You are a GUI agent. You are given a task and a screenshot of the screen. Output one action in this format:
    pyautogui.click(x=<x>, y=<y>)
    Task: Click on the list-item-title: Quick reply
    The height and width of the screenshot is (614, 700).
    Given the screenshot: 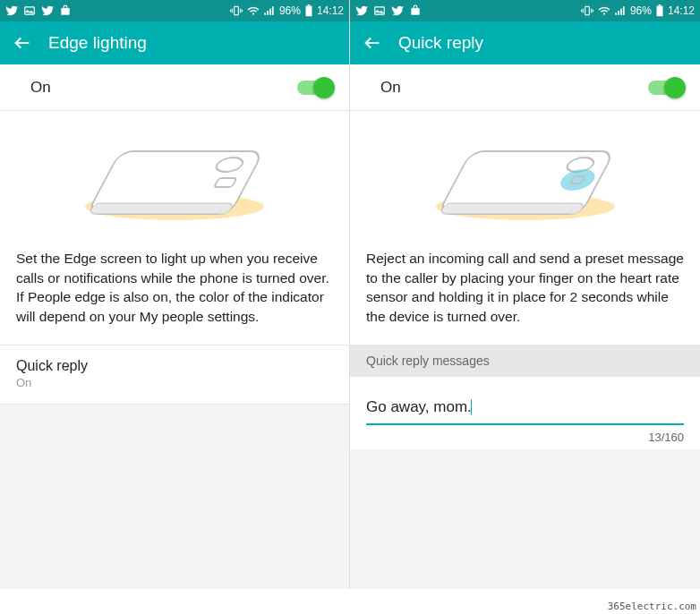 What is the action you would take?
    pyautogui.click(x=175, y=366)
    